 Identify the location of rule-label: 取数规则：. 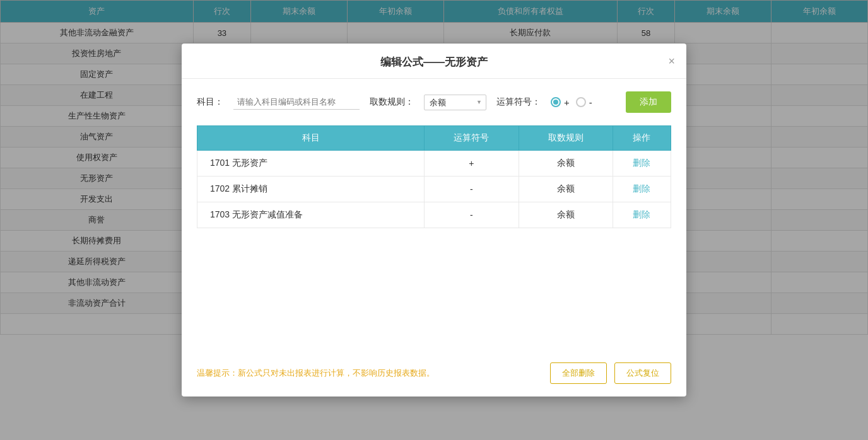
(392, 102).